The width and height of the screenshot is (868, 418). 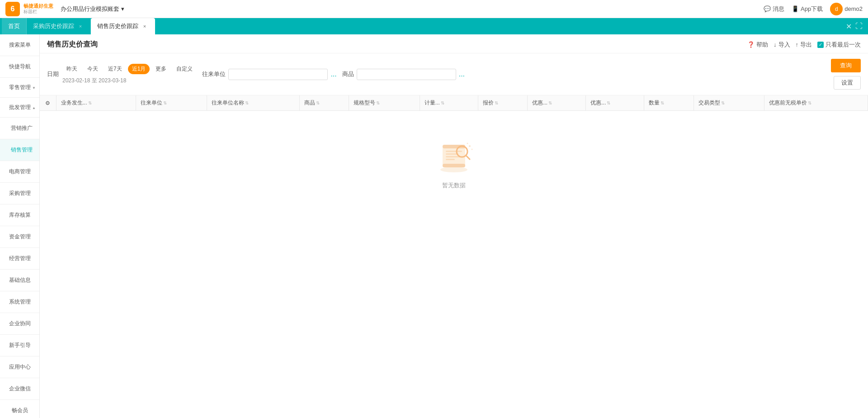 What do you see at coordinates (20, 409) in the screenshot?
I see `sidebar-item-membership: 畅会员` at bounding box center [20, 409].